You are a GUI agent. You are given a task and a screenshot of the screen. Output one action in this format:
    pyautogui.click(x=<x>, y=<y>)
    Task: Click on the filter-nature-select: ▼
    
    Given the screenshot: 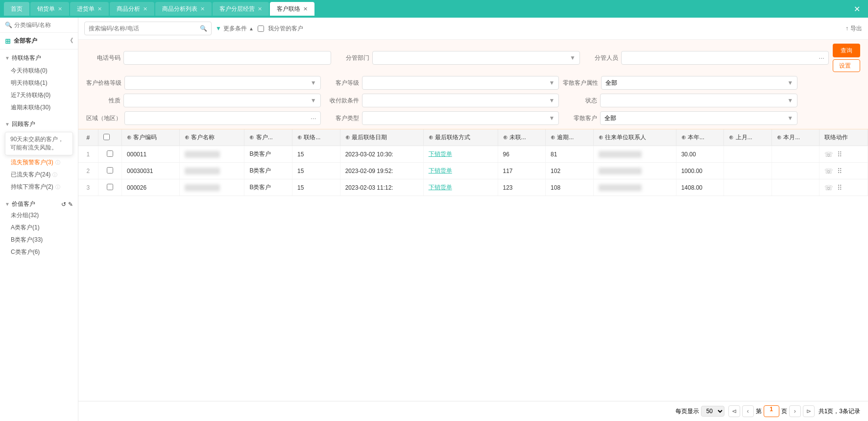 What is the action you would take?
    pyautogui.click(x=222, y=100)
    